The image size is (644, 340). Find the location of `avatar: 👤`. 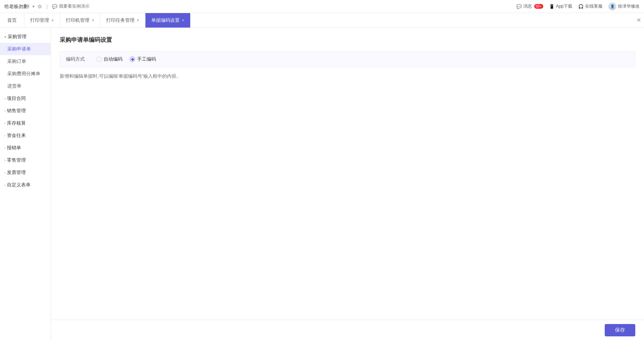

avatar: 👤 is located at coordinates (612, 7).